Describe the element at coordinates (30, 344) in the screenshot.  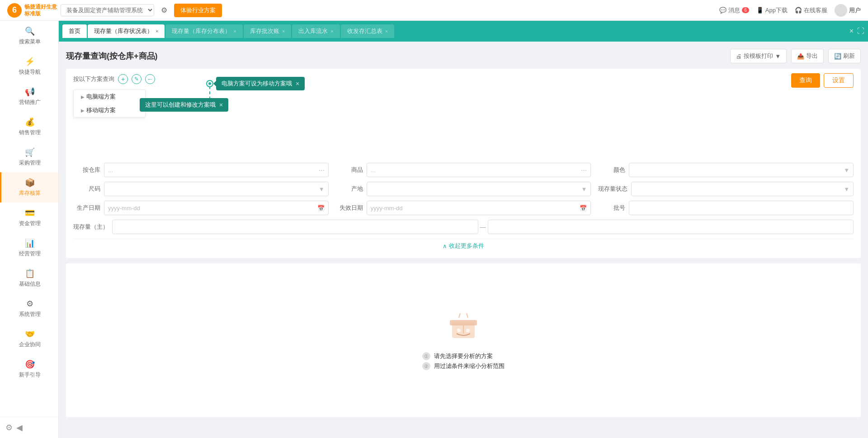
I see `sidebar-label-collab: 企业协同` at that location.